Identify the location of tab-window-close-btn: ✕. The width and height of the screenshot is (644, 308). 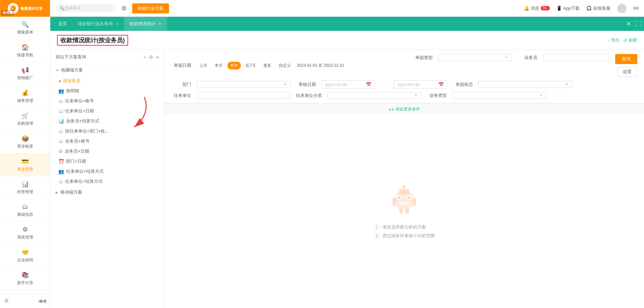
(629, 24).